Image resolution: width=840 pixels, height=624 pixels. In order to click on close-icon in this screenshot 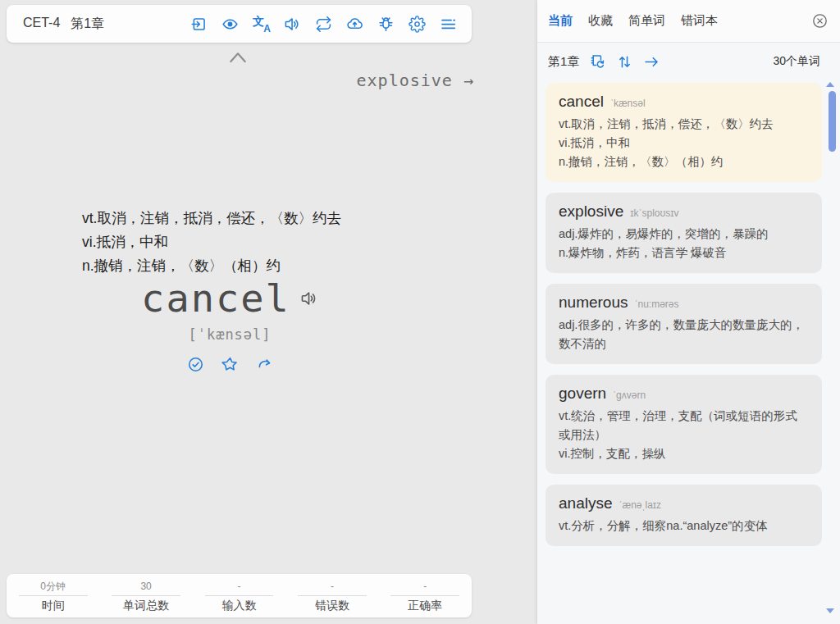, I will do `click(820, 21)`.